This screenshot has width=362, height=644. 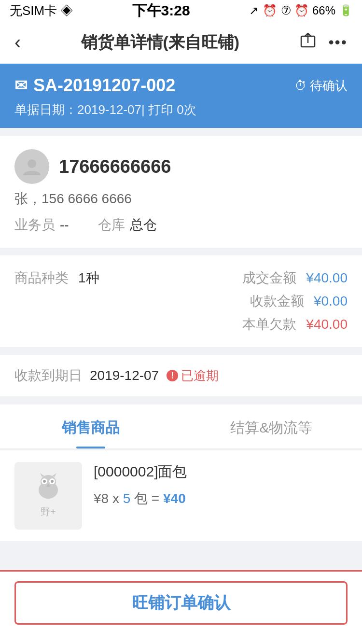 What do you see at coordinates (172, 376) in the screenshot?
I see `overdue-warning-icon: !` at bounding box center [172, 376].